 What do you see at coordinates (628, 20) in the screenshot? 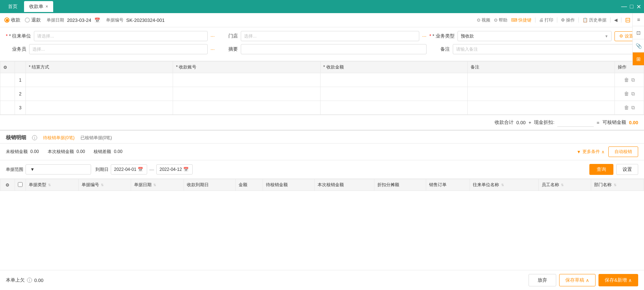
I see `layout-icon: ⊟` at bounding box center [628, 20].